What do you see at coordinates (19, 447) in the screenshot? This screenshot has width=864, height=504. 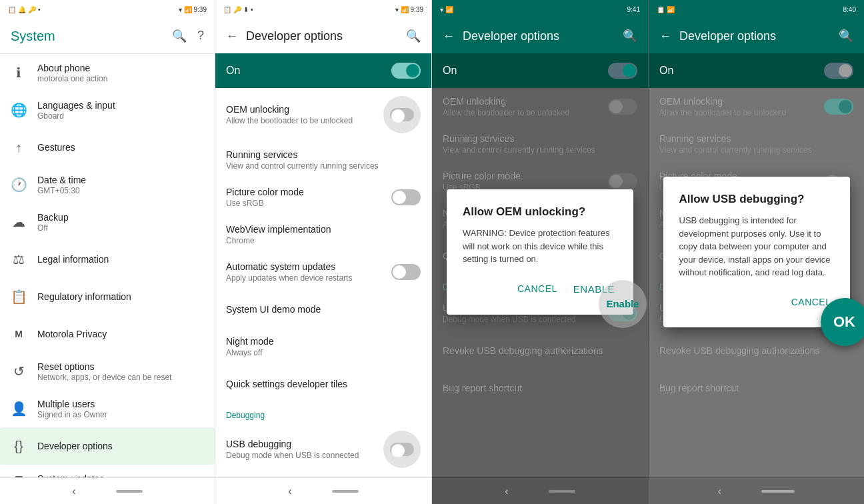 I see `developer-icon: {}` at bounding box center [19, 447].